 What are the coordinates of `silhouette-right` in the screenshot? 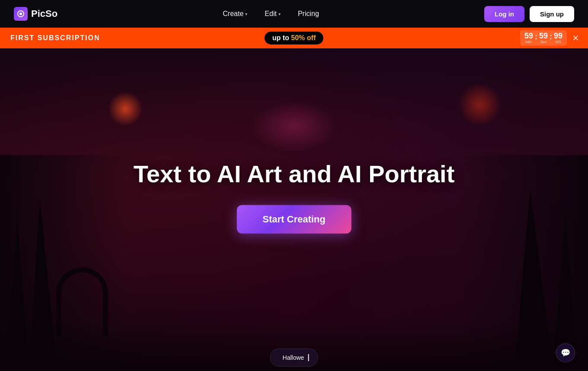 It's located at (523, 263).